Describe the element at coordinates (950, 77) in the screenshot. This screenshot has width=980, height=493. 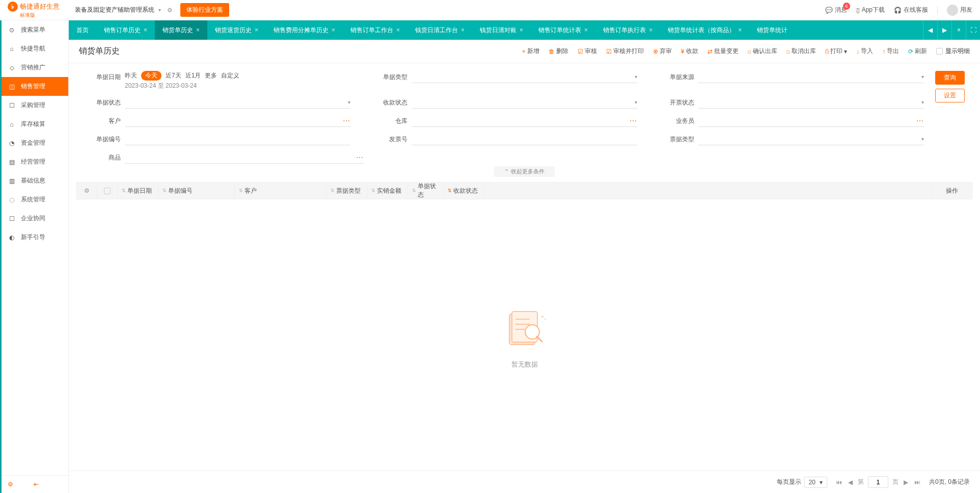
I see `query-button: 查询` at that location.